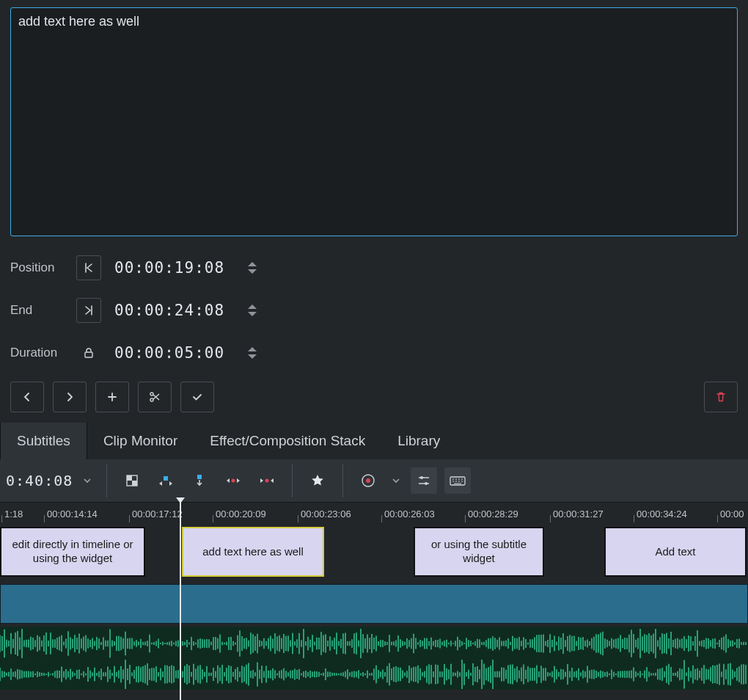  Describe the element at coordinates (132, 481) in the screenshot. I see `toggle-track-icon` at that location.